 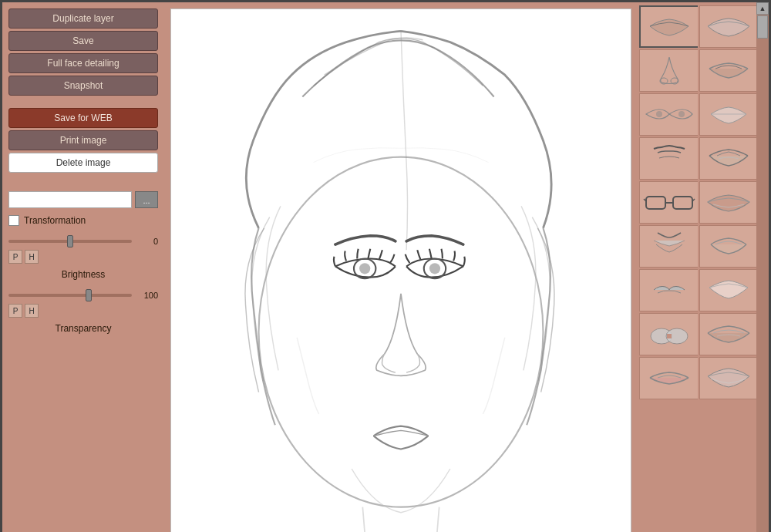 I want to click on transformation-row: Transformation, so click(x=83, y=221).